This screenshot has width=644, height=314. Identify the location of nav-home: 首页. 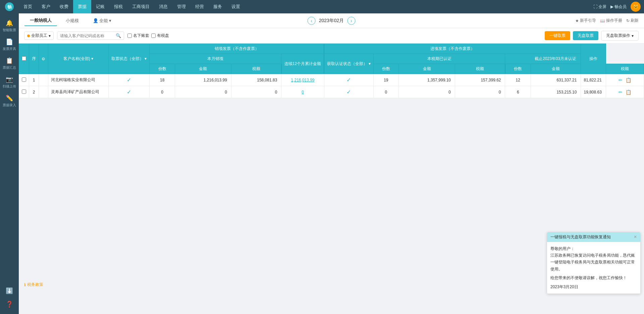
(28, 7).